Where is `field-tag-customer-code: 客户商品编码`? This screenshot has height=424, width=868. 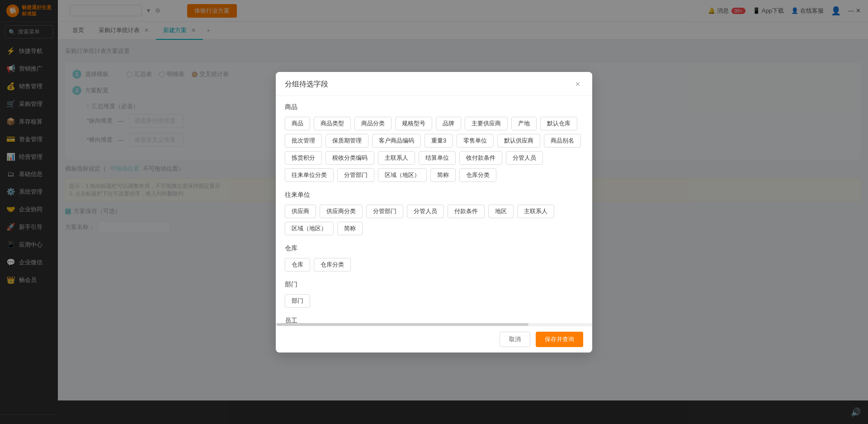
field-tag-customer-code: 客户商品编码 is located at coordinates (396, 141).